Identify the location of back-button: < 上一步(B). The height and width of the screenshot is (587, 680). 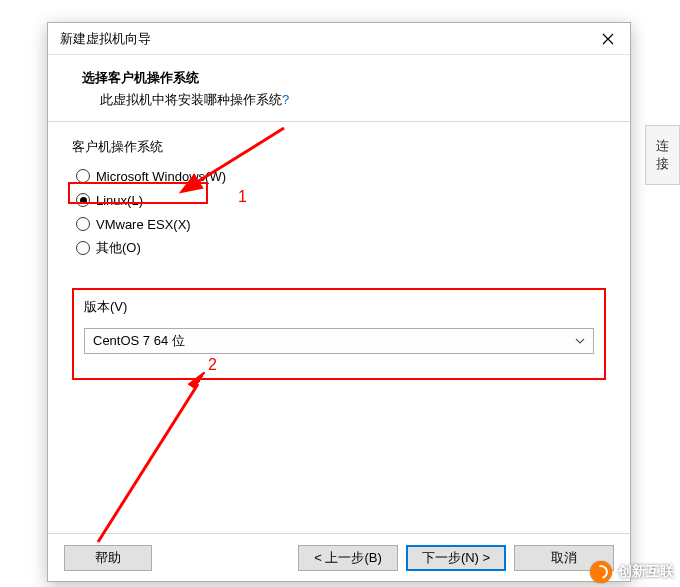
(348, 558).